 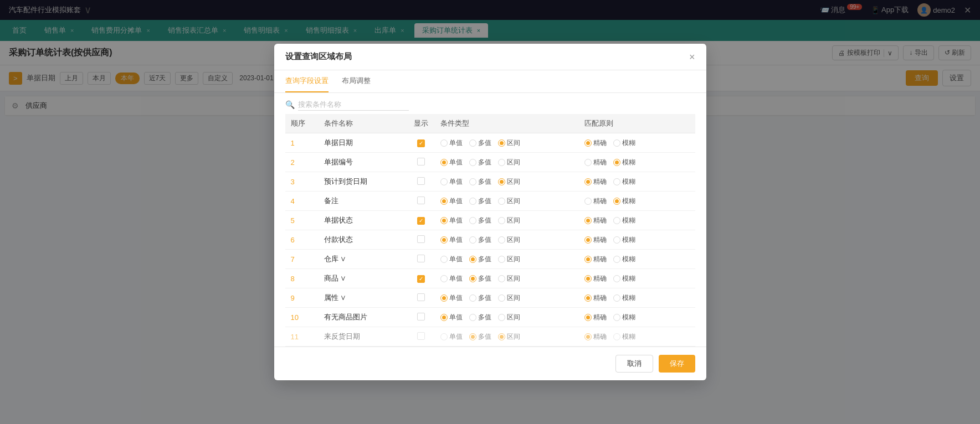 What do you see at coordinates (353, 105) in the screenshot?
I see `modal-search-input` at bounding box center [353, 105].